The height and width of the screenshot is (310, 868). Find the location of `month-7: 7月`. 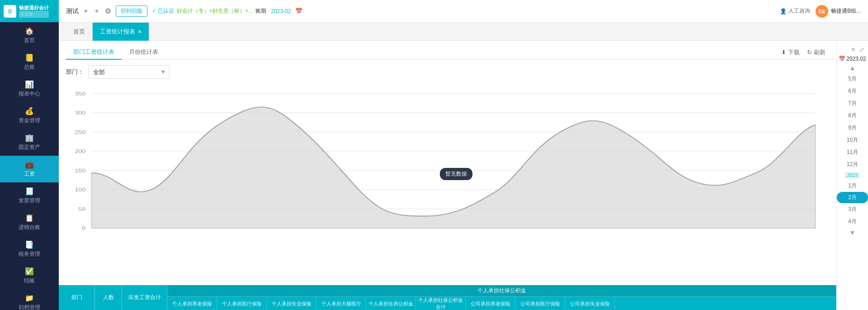

month-7: 7月 is located at coordinates (853, 103).